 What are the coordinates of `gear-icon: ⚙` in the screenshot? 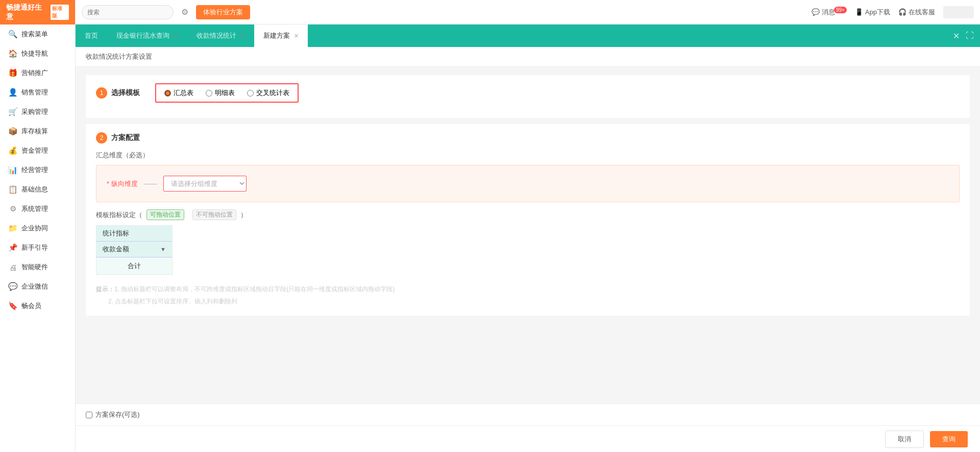 It's located at (185, 12).